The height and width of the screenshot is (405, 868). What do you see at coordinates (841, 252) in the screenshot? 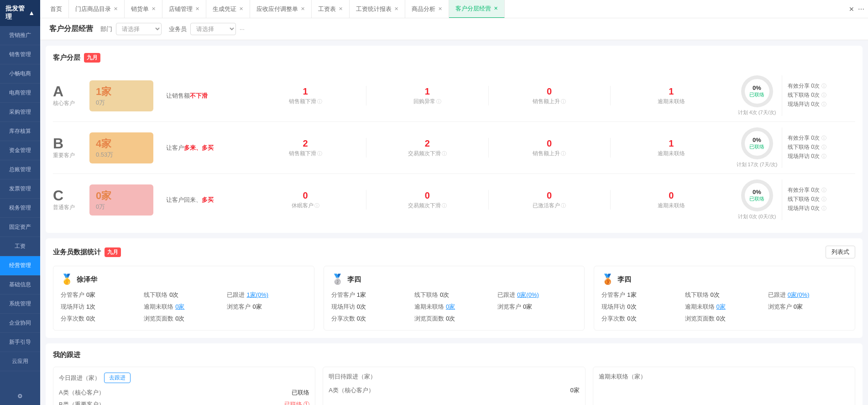
I see `list-view-button: 列表式` at bounding box center [841, 252].